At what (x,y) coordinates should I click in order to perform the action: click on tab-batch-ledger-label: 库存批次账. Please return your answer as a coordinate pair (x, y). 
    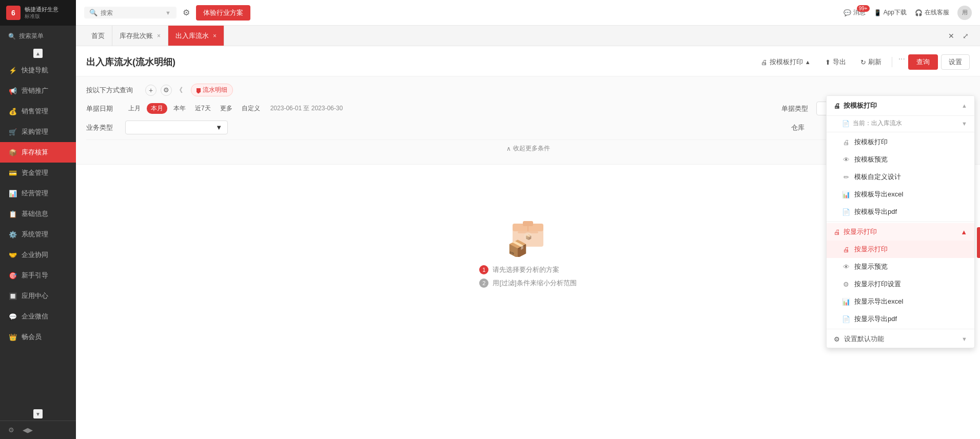
    Looking at the image, I should click on (136, 36).